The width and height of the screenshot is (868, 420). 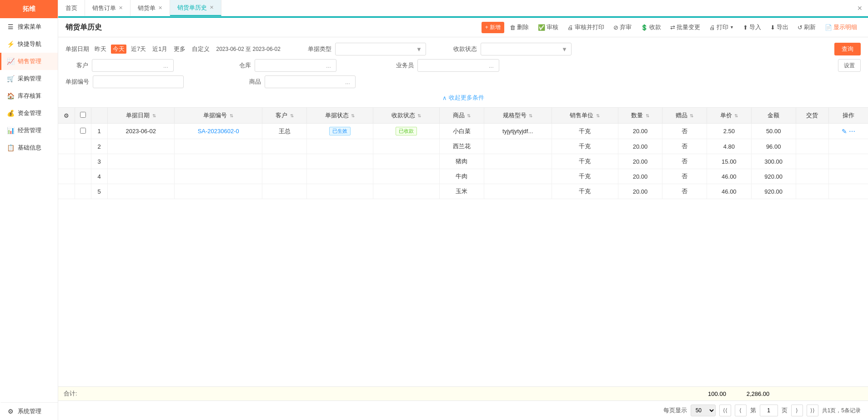 What do you see at coordinates (30, 148) in the screenshot?
I see `sidebar-item-label: 基础信息` at bounding box center [30, 148].